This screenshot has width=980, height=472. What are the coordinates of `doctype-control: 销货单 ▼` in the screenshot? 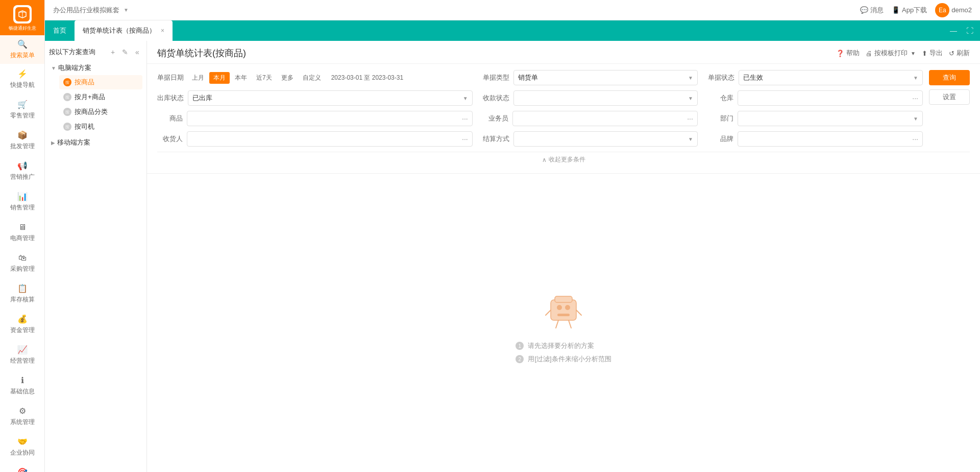 It's located at (605, 78).